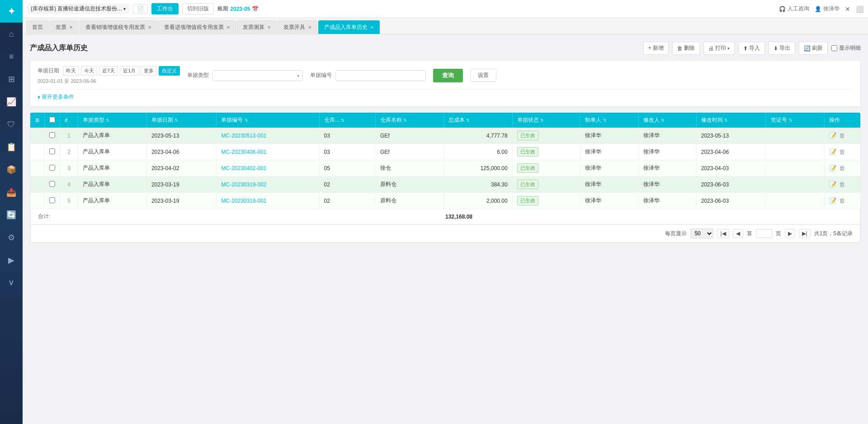 This screenshot has width=868, height=424. I want to click on sidebar-item-analytics: 📈, so click(11, 102).